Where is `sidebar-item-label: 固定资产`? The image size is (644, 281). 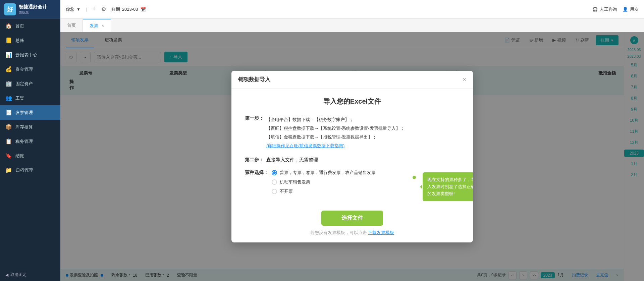 sidebar-item-label: 固定资产 is located at coordinates (24, 84).